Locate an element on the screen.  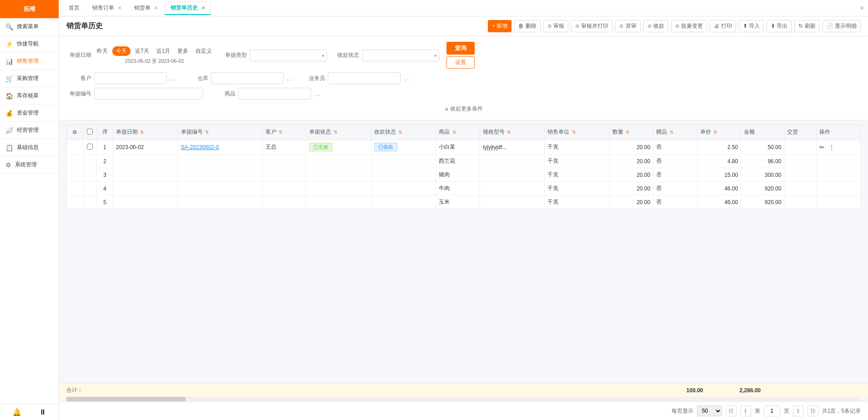
select-all-checkbox is located at coordinates (90, 132).